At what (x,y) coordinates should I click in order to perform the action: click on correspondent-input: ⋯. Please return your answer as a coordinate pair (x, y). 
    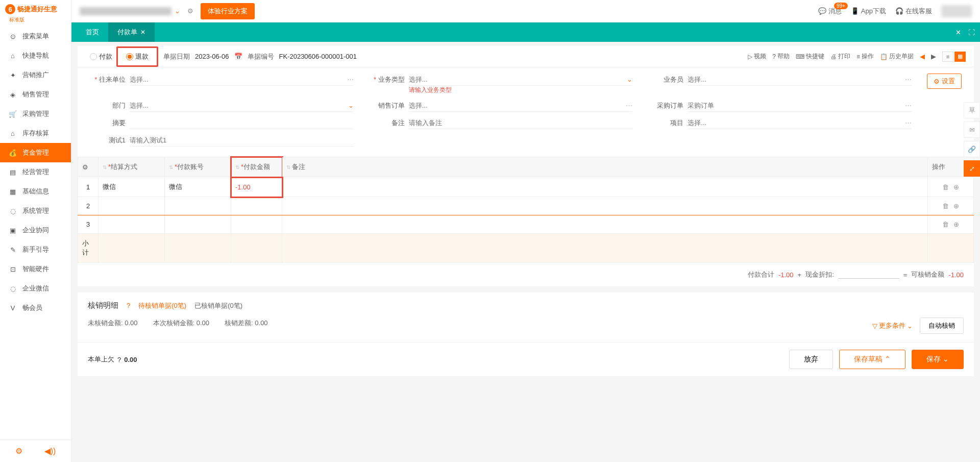
    Looking at the image, I should click on (242, 80).